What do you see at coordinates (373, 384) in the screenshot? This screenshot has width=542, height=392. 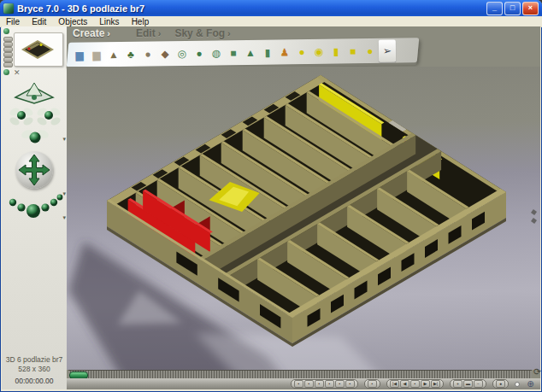 I see `marker-button: ▪` at bounding box center [373, 384].